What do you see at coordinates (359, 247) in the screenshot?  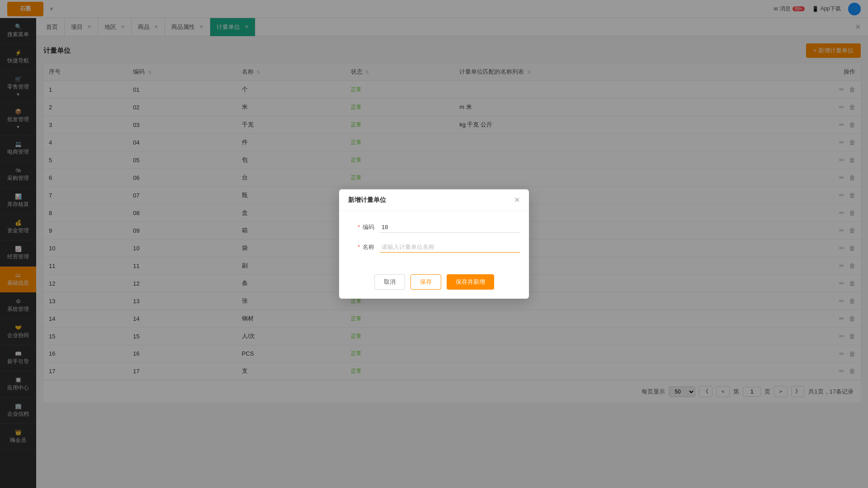 I see `required-star-name: *` at bounding box center [359, 247].